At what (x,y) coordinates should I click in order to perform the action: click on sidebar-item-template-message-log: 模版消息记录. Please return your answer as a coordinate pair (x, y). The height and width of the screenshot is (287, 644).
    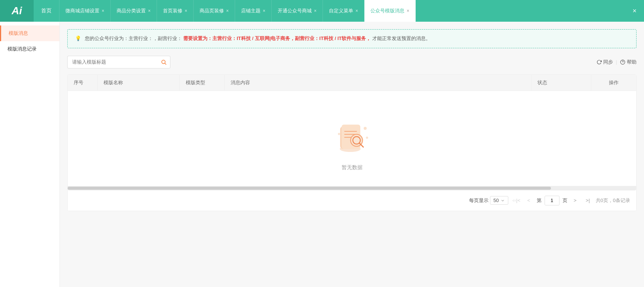
    Looking at the image, I should click on (30, 49).